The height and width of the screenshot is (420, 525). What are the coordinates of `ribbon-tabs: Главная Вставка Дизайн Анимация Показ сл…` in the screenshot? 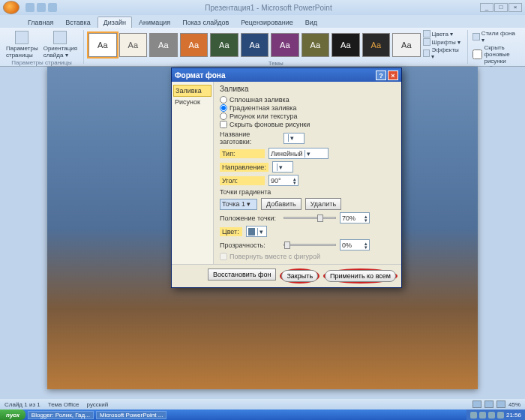 It's located at (262, 21).